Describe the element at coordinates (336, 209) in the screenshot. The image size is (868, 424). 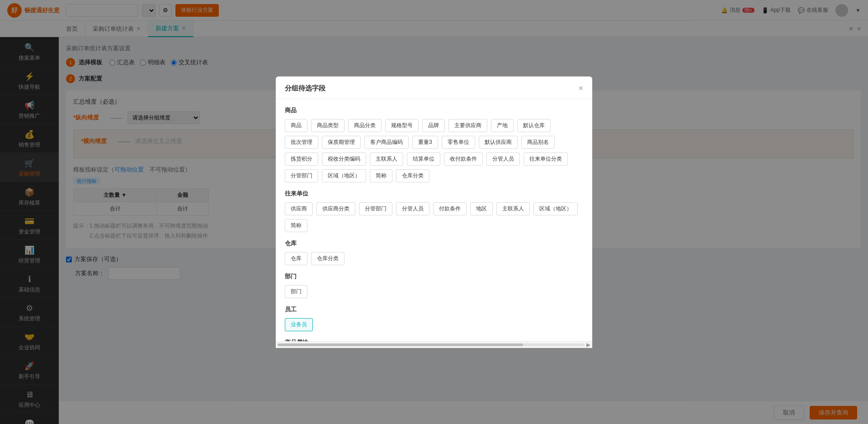
I see `field-tag-supplier-category: 供应商分类` at that location.